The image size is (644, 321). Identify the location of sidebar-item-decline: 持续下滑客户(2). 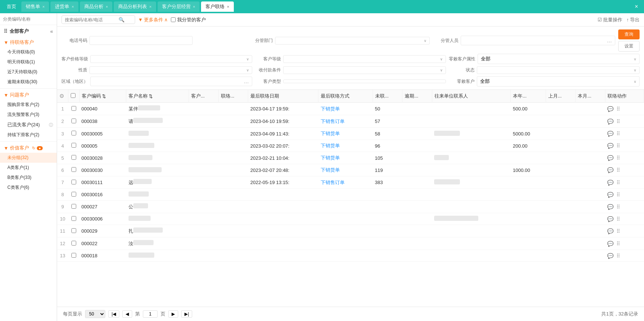
(28, 135).